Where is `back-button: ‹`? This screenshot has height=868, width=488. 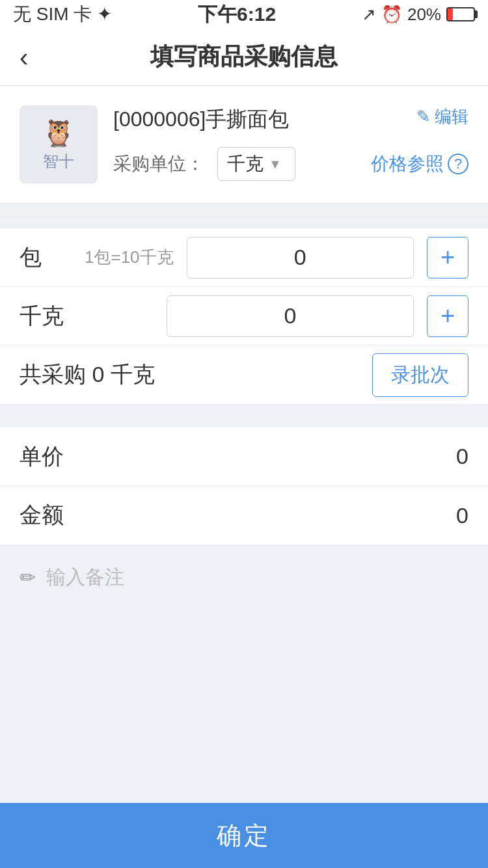 back-button: ‹ is located at coordinates (23, 57).